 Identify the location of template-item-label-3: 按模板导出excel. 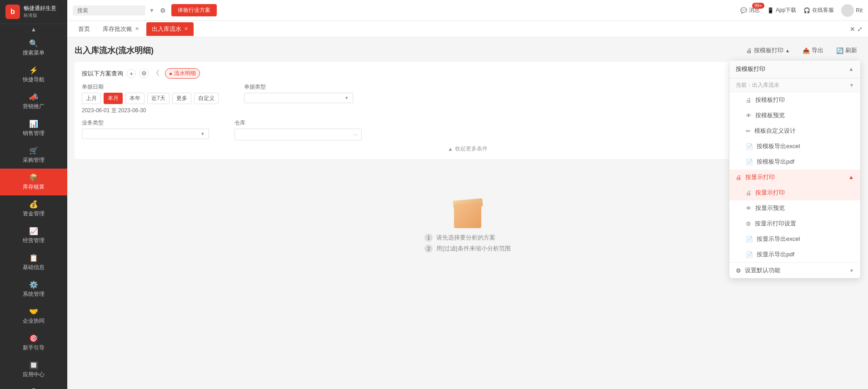
(778, 146).